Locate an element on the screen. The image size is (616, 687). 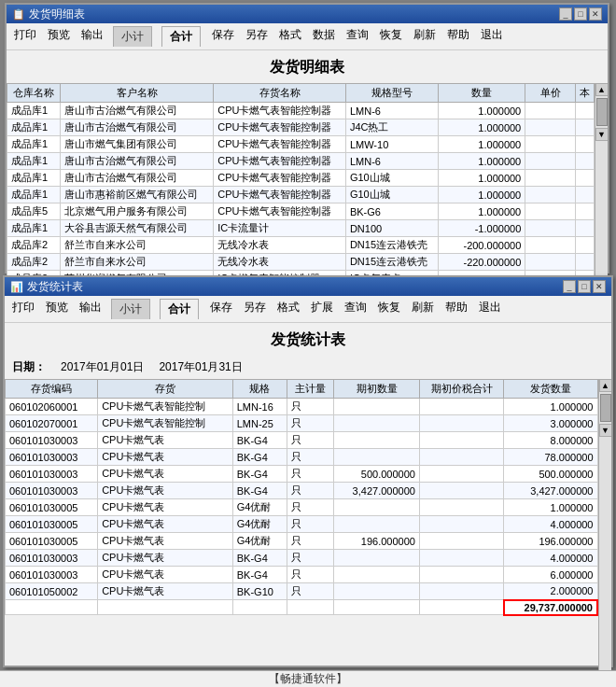
col-ship-qty: 发货数量 is located at coordinates (551, 389).